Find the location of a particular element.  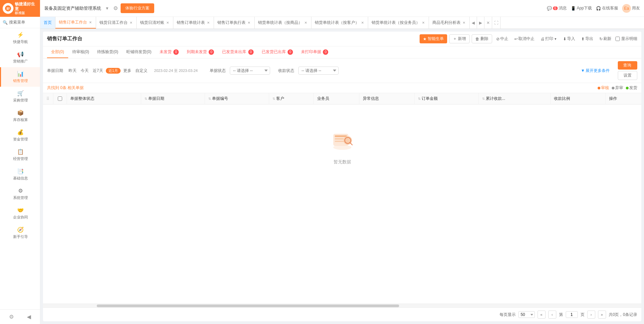

sidebar-item-finance: 💰 资金管理 is located at coordinates (20, 135).